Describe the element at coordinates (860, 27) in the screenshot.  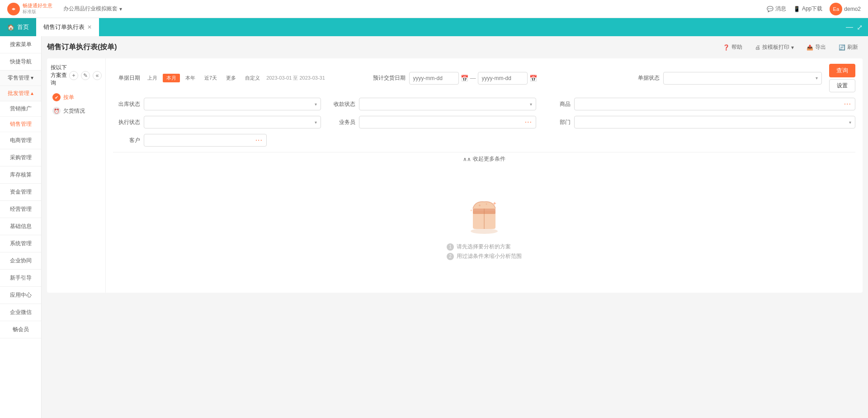
I see `maximize-icon: ⤢` at that location.